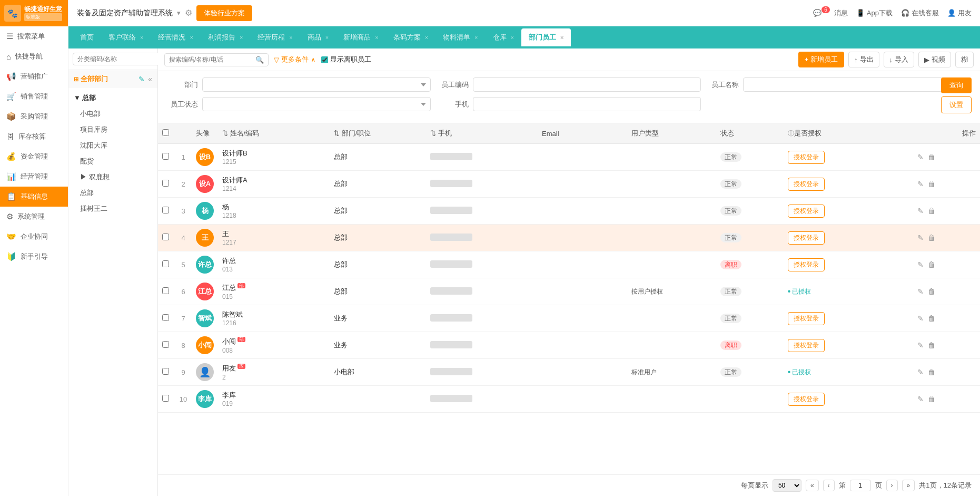  What do you see at coordinates (427, 37) in the screenshot?
I see `nav-tab-close-7: ×` at bounding box center [427, 37].